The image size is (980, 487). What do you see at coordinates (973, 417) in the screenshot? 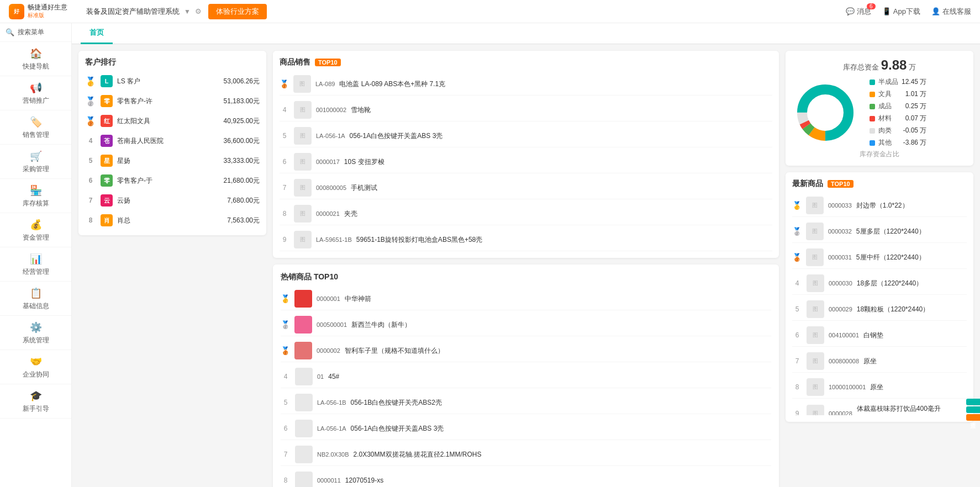
I see `float-btn-live: 直播` at bounding box center [973, 417].